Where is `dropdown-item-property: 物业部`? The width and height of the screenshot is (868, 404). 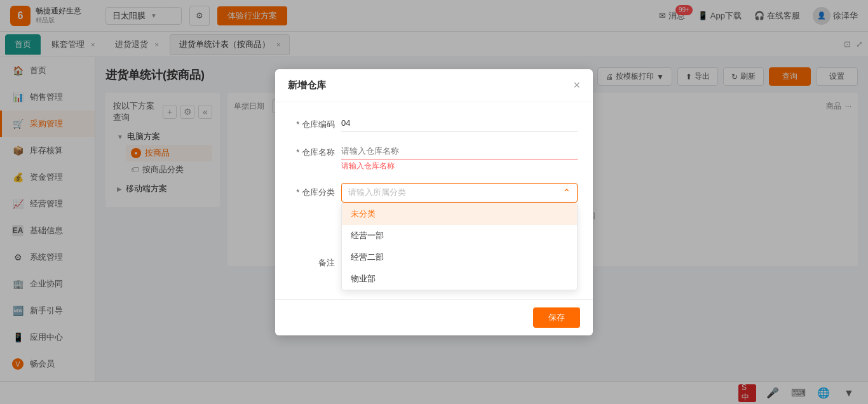 dropdown-item-property: 物业部 is located at coordinates (459, 279).